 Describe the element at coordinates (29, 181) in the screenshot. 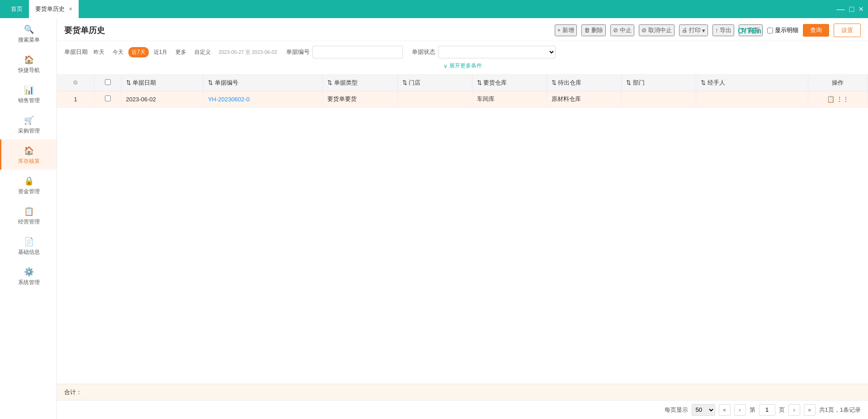

I see `finance-icon: 🔒` at that location.